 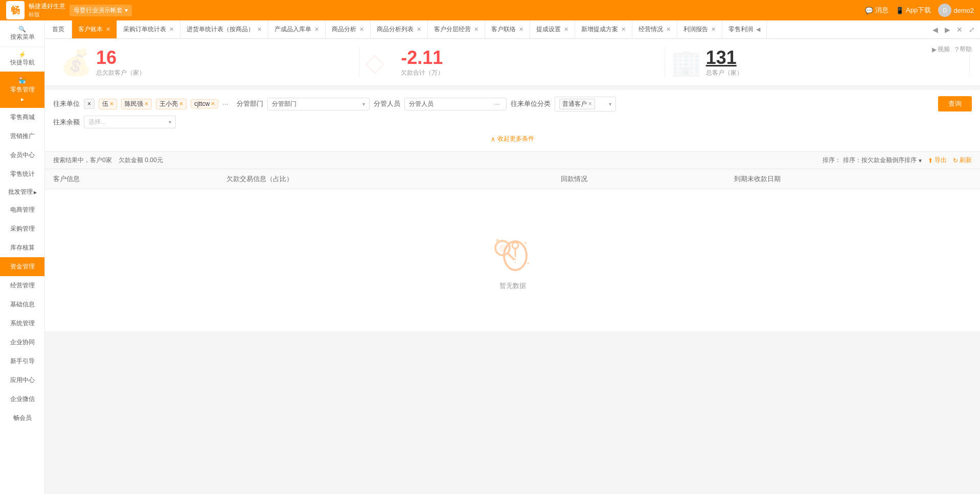 What do you see at coordinates (455, 104) in the screenshot?
I see `person-selector: 分管人员 ···` at bounding box center [455, 104].